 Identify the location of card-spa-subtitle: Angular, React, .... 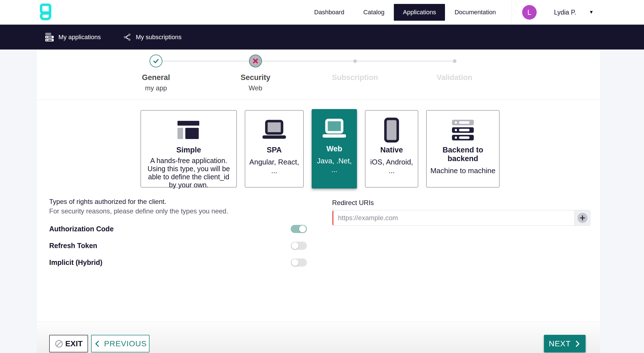
(274, 166).